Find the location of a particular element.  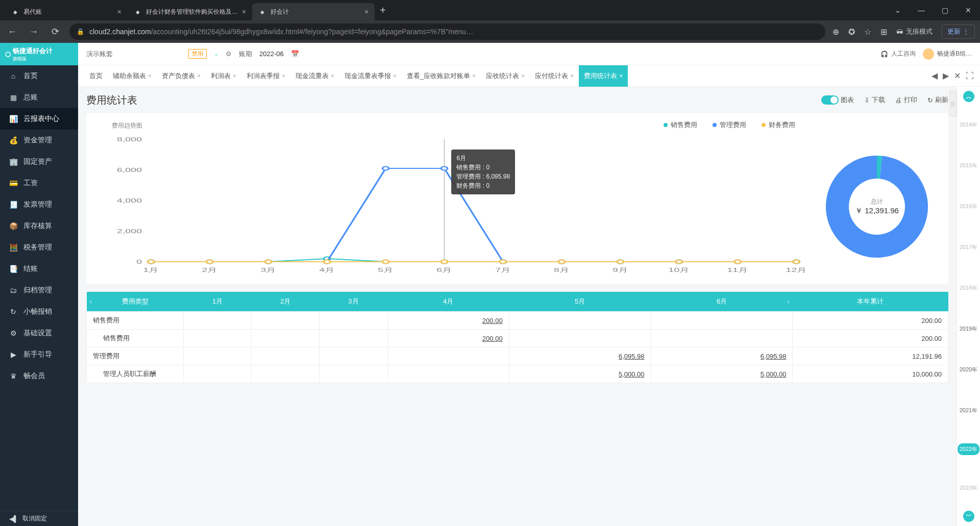

table-prev-icon: ‹ is located at coordinates (91, 302).